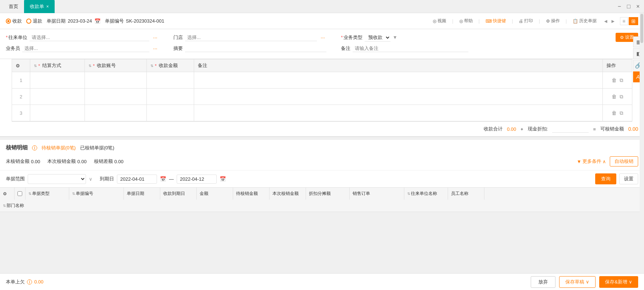  Describe the element at coordinates (25, 282) in the screenshot. I see `bottom-info: 本单上欠 i 0.00` at that location.